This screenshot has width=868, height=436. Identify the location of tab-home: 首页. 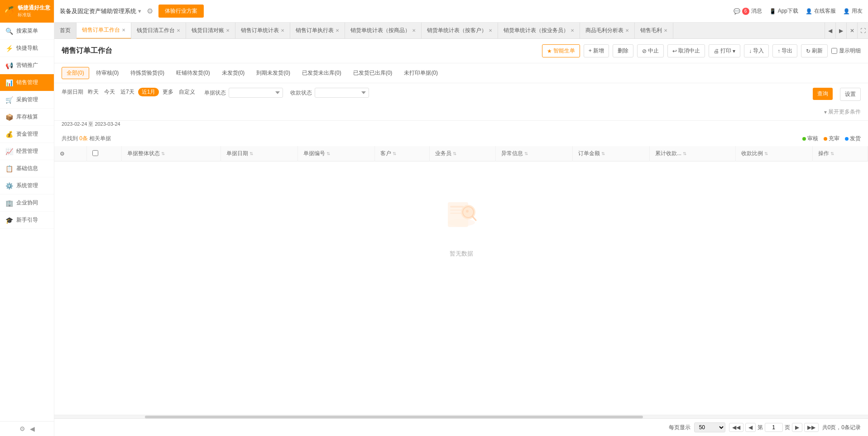
(65, 31).